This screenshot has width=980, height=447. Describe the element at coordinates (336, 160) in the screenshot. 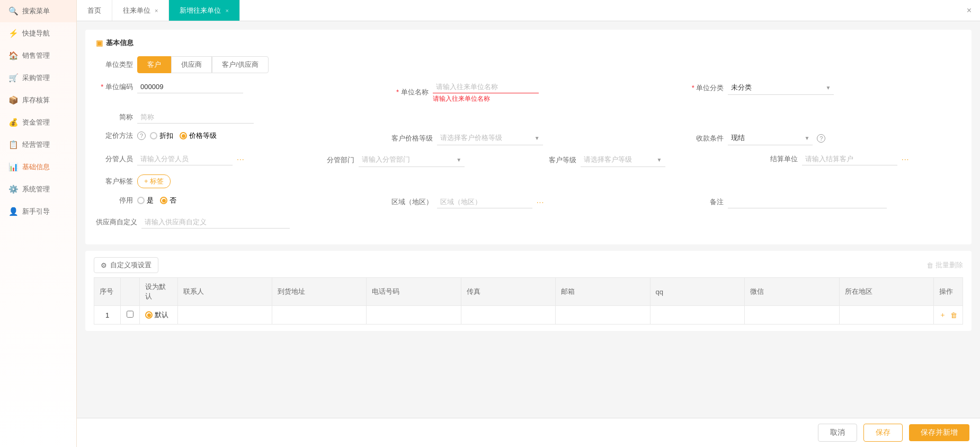

I see `department-label: 分管部门` at that location.